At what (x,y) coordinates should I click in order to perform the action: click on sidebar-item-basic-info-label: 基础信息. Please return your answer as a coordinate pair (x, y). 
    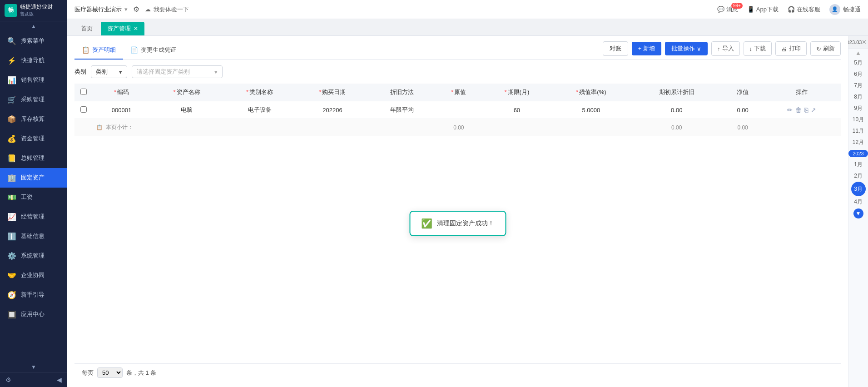
    Looking at the image, I should click on (33, 236).